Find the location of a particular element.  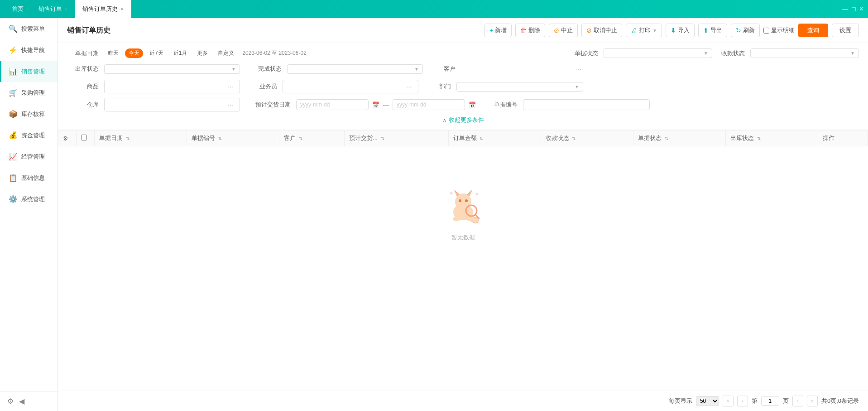

sidebar-item-quick-nav-label: 快捷导航 is located at coordinates (33, 50).